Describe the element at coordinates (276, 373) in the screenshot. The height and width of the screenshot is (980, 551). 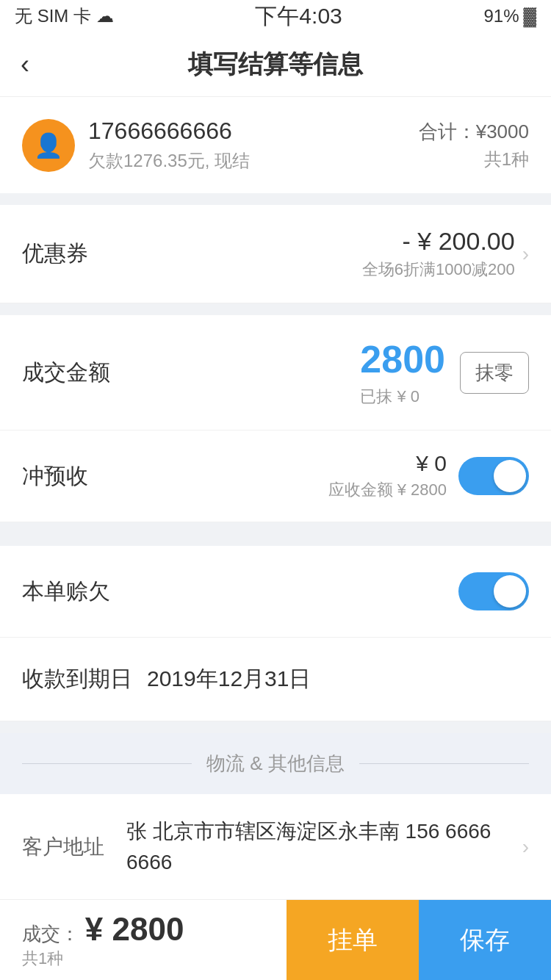
I see `amount-row: 成交金额 2800 已抹 ¥ 0 抹零` at that location.